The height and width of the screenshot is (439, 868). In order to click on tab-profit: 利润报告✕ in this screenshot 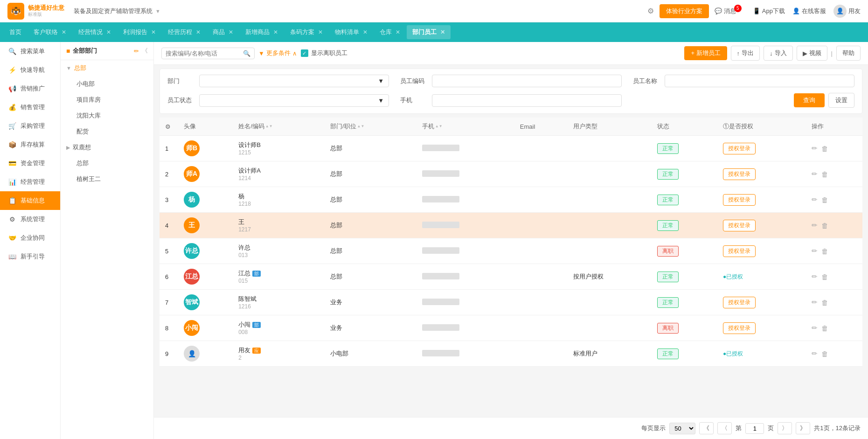, I will do `click(139, 32)`.